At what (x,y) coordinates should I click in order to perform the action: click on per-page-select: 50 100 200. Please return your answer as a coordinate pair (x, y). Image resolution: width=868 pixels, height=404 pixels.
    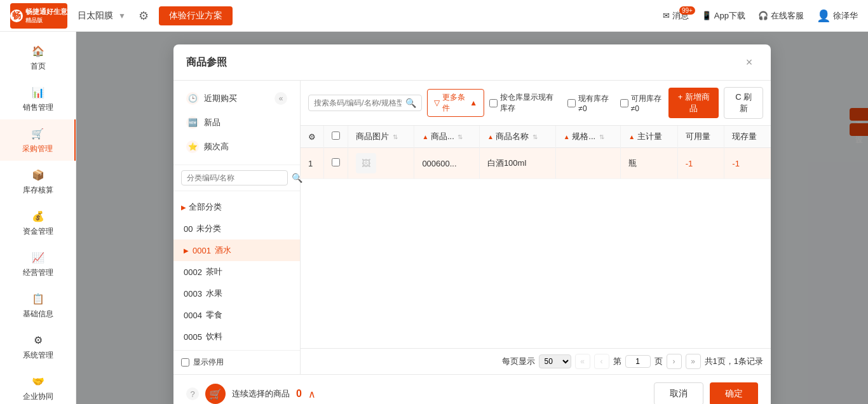
    Looking at the image, I should click on (555, 361).